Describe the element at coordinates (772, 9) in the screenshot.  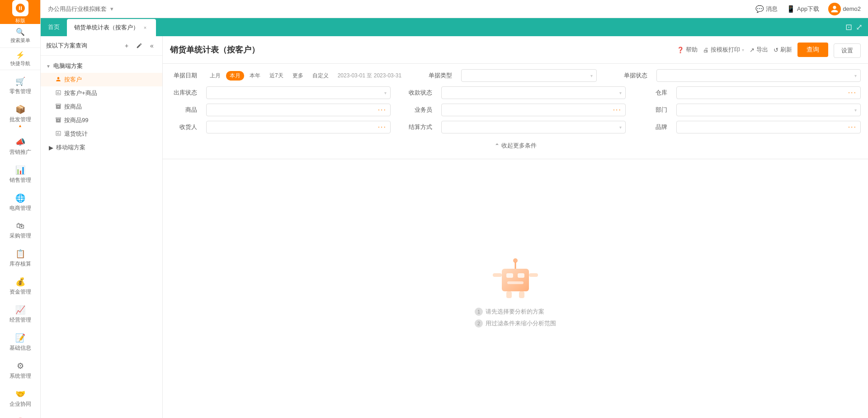
I see `message-label: 消息` at that location.